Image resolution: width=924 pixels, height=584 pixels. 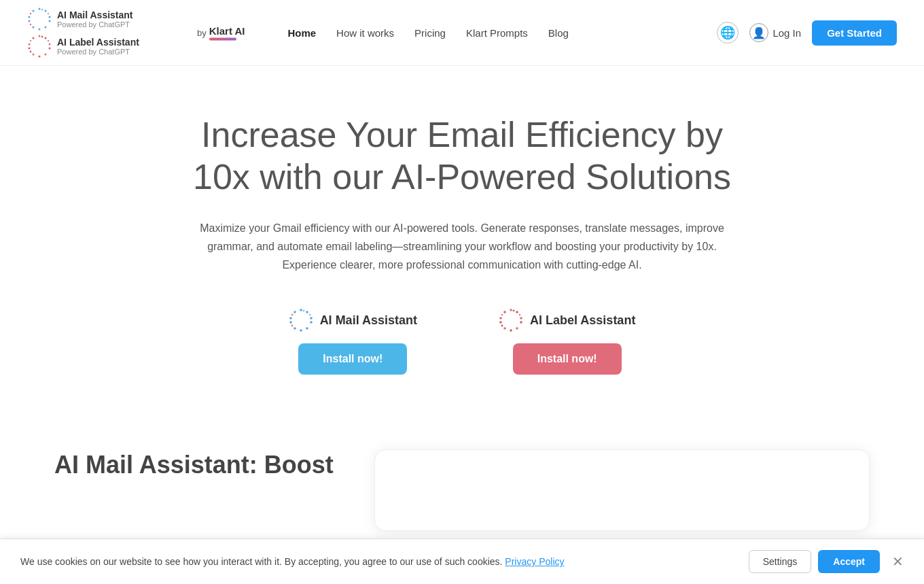 I want to click on nav-right-actions: 🌐 👤 Log In Get Started, so click(x=807, y=33).